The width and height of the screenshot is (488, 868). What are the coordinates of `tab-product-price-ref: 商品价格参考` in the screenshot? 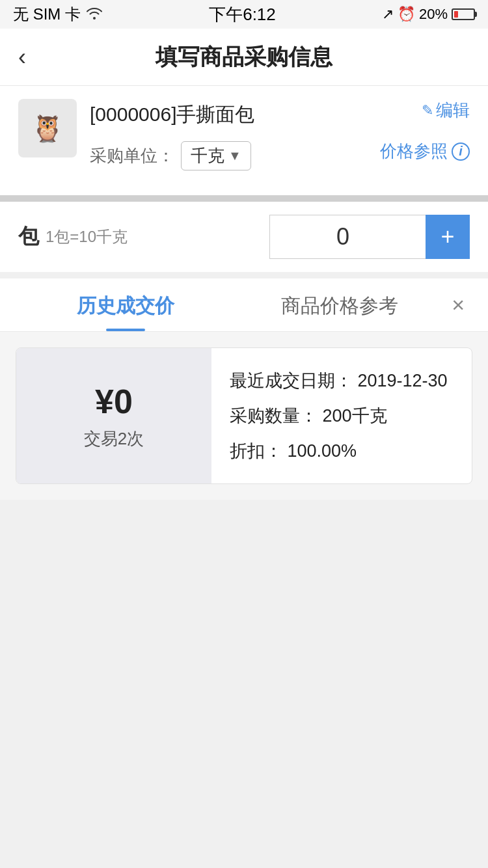 It's located at (340, 305).